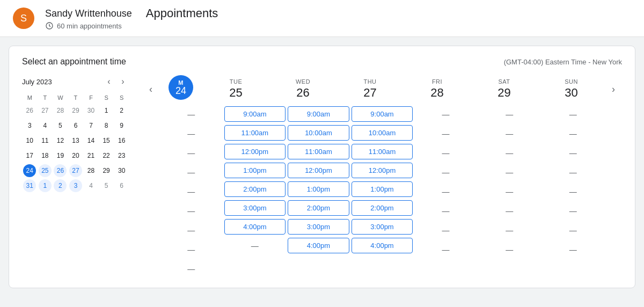 The width and height of the screenshot is (644, 307). Describe the element at coordinates (106, 98) in the screenshot. I see `cal-weekday: S` at that location.